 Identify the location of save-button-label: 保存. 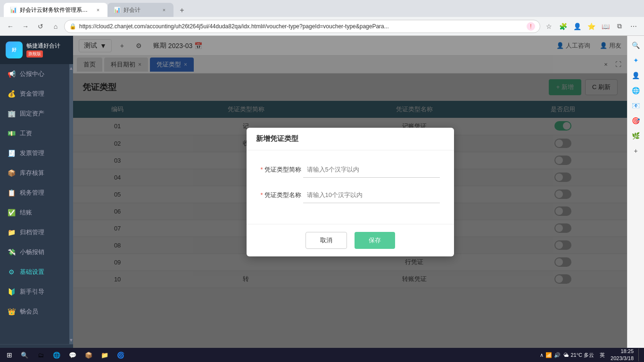
(375, 240).